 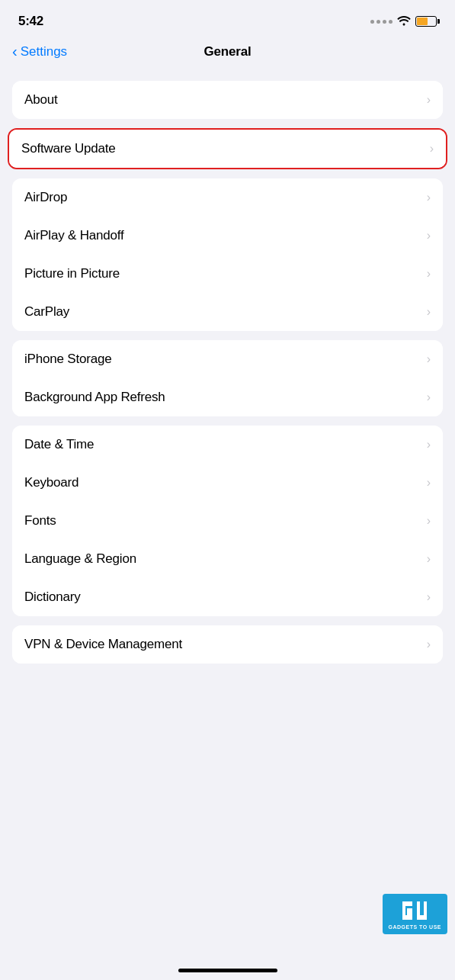 What do you see at coordinates (227, 483) in the screenshot?
I see `keyboard-item: Keyboard ›` at bounding box center [227, 483].